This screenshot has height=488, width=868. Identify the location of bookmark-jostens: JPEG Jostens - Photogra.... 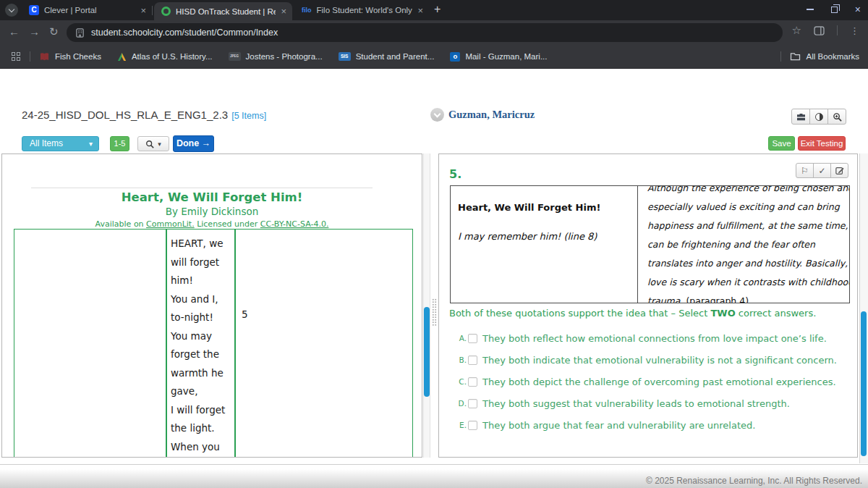
(276, 56).